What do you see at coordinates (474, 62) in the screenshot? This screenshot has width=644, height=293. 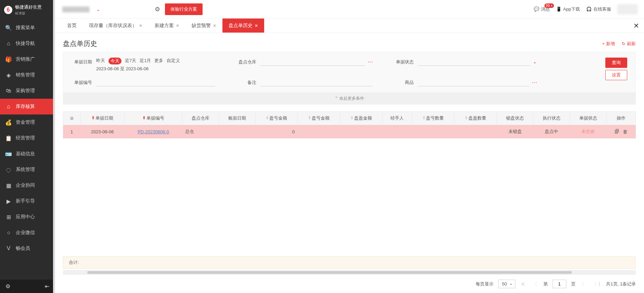 I see `status-input` at bounding box center [474, 62].